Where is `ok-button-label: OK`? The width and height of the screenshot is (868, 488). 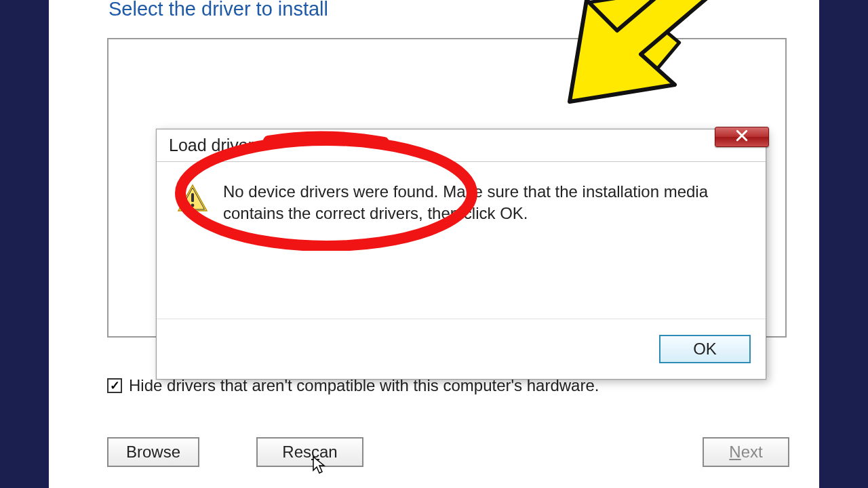
ok-button-label: OK is located at coordinates (705, 349).